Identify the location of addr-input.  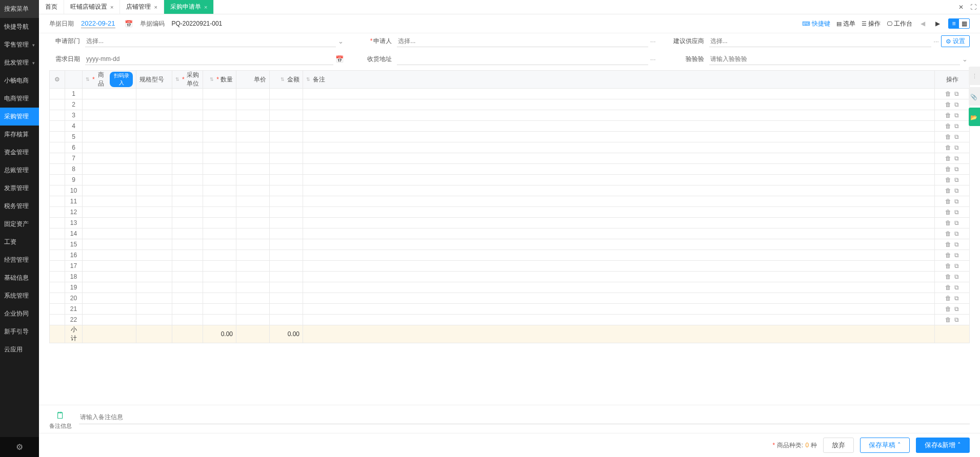
(522, 59).